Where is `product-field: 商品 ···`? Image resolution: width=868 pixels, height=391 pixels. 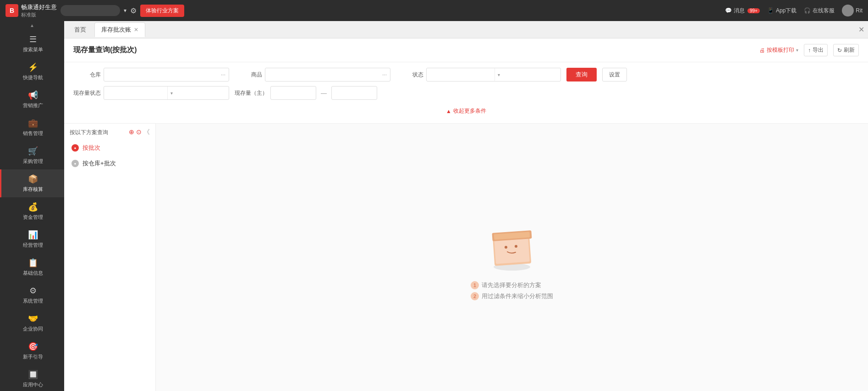 product-field: 商品 ··· is located at coordinates (313, 75).